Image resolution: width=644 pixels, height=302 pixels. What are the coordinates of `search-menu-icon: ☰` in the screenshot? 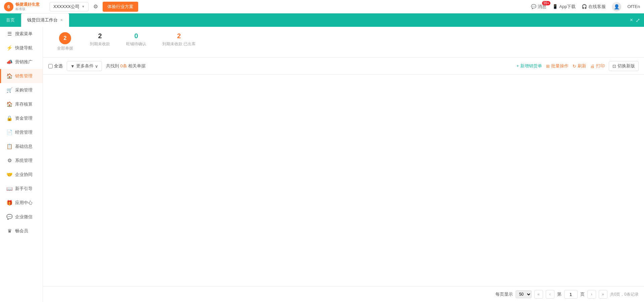 It's located at (9, 34).